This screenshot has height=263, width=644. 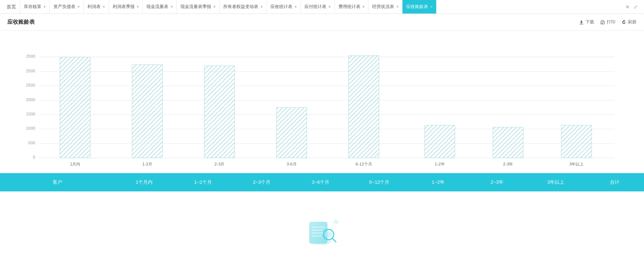 What do you see at coordinates (97, 7) in the screenshot?
I see `tab-profit: 利润表 ×` at bounding box center [97, 7].